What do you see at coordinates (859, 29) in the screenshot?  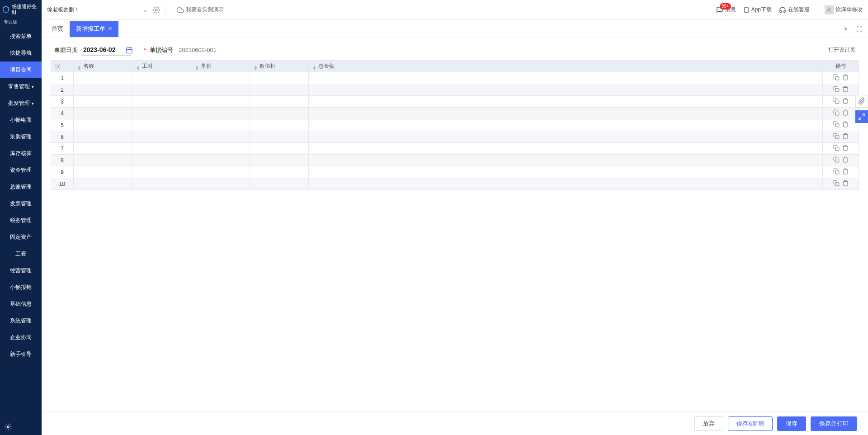 I see `fullscreen-icon` at bounding box center [859, 29].